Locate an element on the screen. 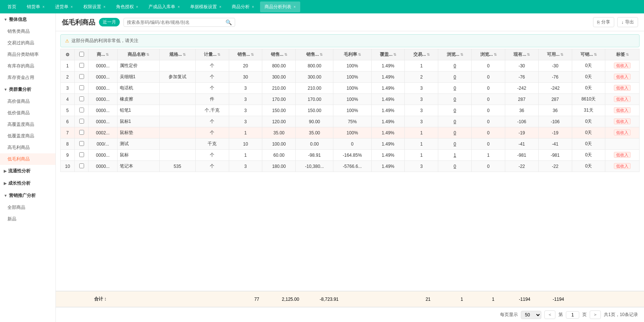 This screenshot has height=322, width=644. nav-product-analysis-list: 商品分析列表 × is located at coordinates (280, 7).